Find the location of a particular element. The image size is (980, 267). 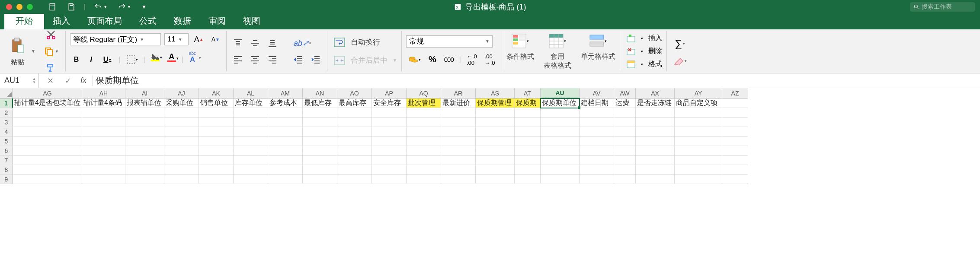

cell-AM3 is located at coordinates (285, 122).